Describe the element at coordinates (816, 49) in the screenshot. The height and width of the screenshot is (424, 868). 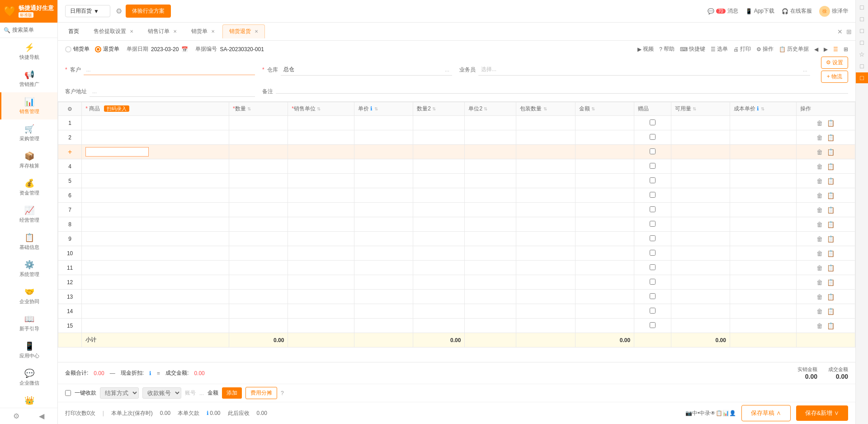
I see `nav-prev-icon: ◀` at that location.